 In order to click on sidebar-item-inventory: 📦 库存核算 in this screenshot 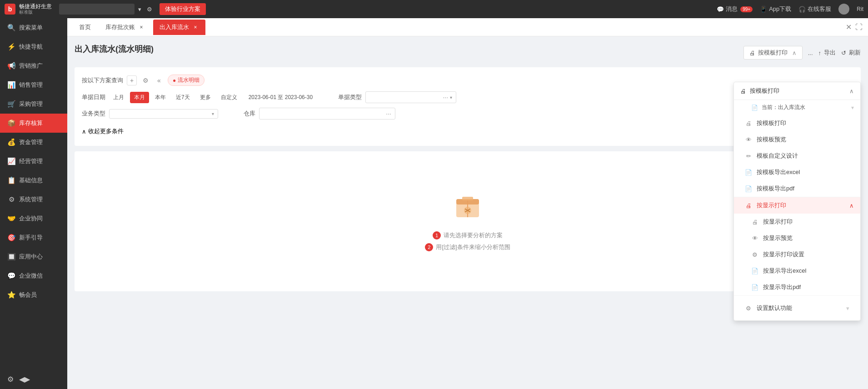, I will do `click(34, 123)`.